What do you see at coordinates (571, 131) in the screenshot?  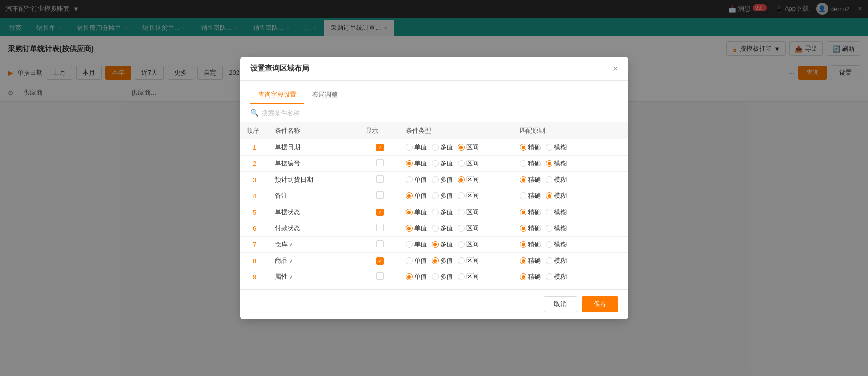 I see `th-match: 匹配原则` at bounding box center [571, 131].